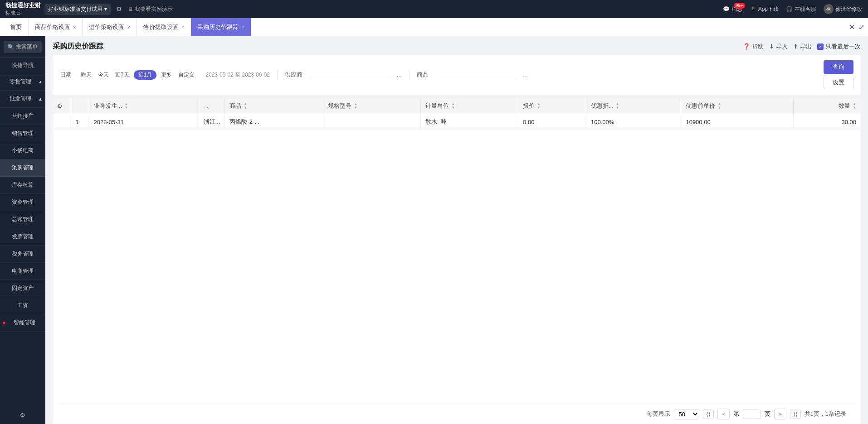 The height and width of the screenshot is (424, 868). I want to click on supplier-input, so click(350, 75).